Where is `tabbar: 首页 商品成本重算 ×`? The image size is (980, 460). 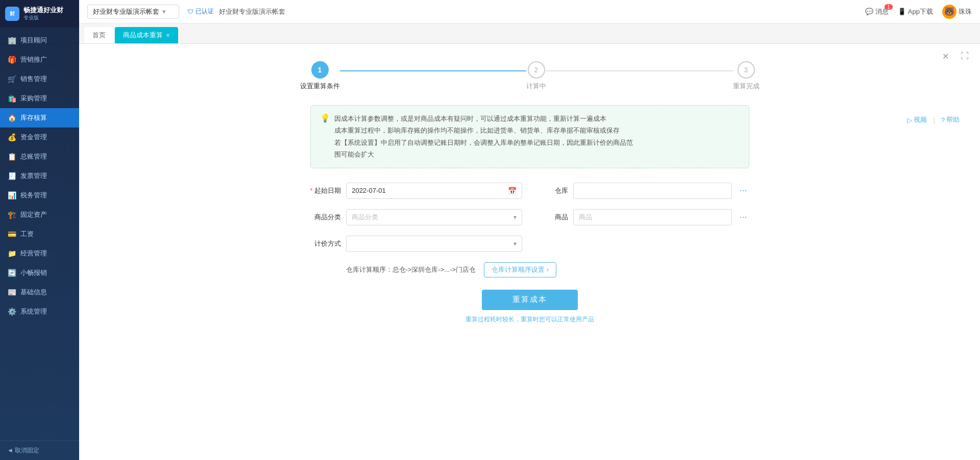 tabbar: 首页 商品成本重算 × is located at coordinates (530, 34).